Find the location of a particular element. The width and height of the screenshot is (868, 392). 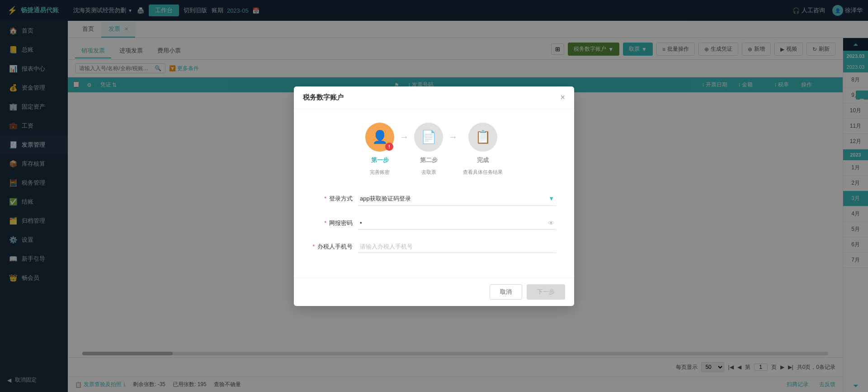

step-1-label: 第一步 is located at coordinates (380, 160).